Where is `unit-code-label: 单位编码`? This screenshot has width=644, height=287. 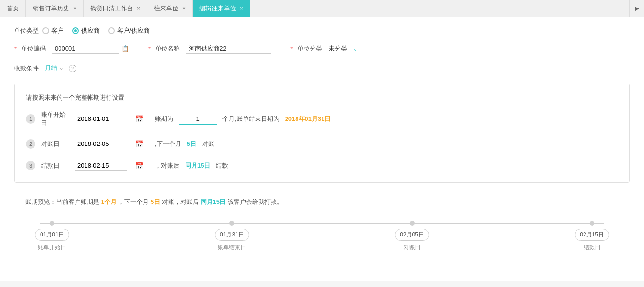
unit-code-label: 单位编码 is located at coordinates (34, 49).